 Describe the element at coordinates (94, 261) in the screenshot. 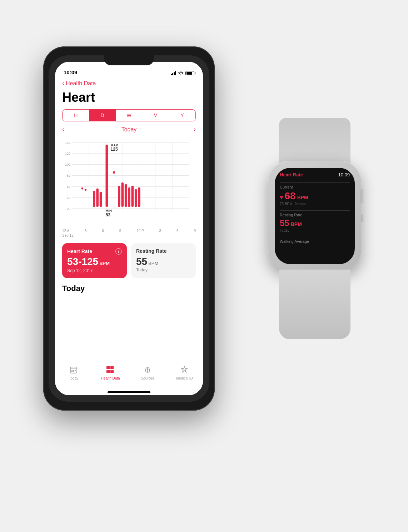

I see `heart-rate-card: Heart Rate i 53-125 BPM Sep 12, 2017` at that location.